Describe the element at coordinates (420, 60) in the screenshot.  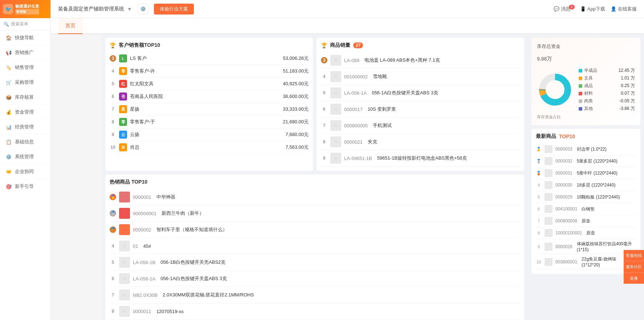
I see `list-item: 3 G LA-089 电池盖 LA-089 ABS本色+黑种 7.1克` at that location.